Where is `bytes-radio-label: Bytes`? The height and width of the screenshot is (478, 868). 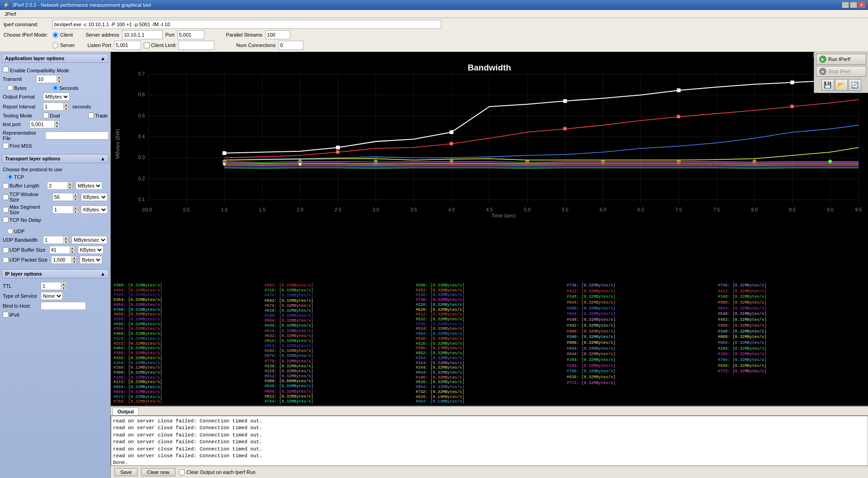 bytes-radio-label: Bytes is located at coordinates (28, 88).